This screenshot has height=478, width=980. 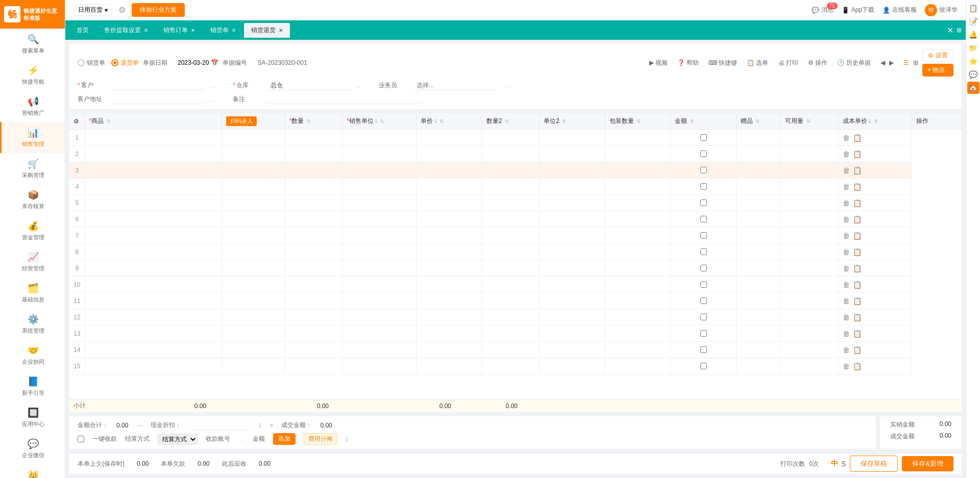 What do you see at coordinates (33, 44) in the screenshot?
I see `sidebar-item-search: 🔍 搜索菜单` at bounding box center [33, 44].